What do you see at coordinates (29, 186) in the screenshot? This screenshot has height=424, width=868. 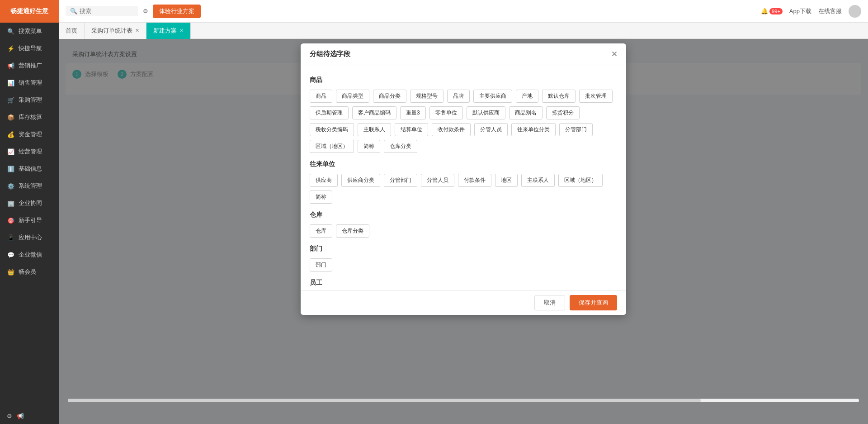 I see `sidebar-item-system: ⚙️系统管理` at bounding box center [29, 186].